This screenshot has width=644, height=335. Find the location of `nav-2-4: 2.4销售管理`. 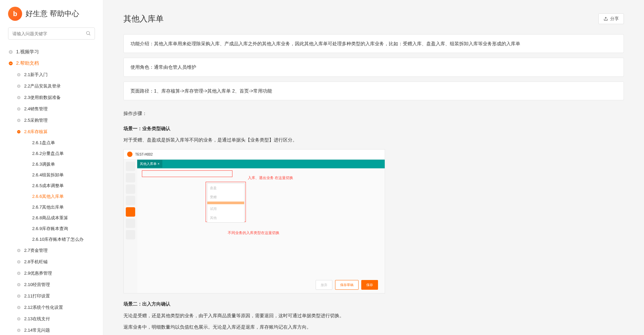

nav-2-4: 2.4销售管理 is located at coordinates (56, 109).